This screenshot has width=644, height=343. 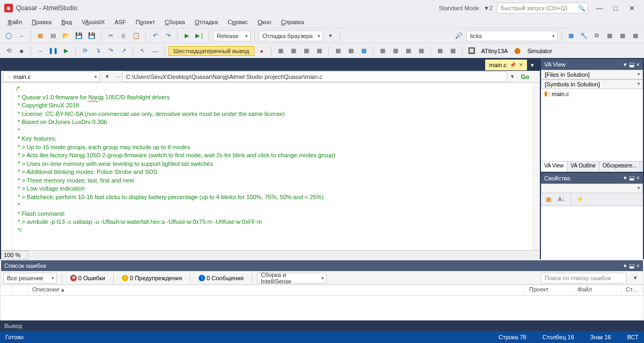 I want to click on step-into-icon: ↴, so click(x=98, y=51).